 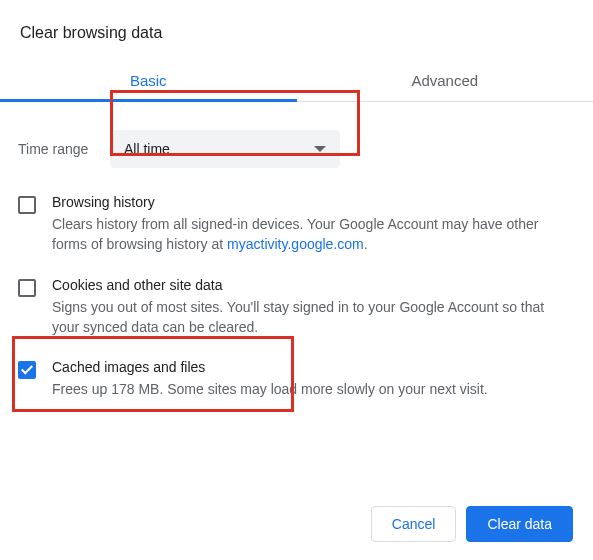 What do you see at coordinates (298, 33) in the screenshot?
I see `dialog-title: Clear browsing data` at bounding box center [298, 33].